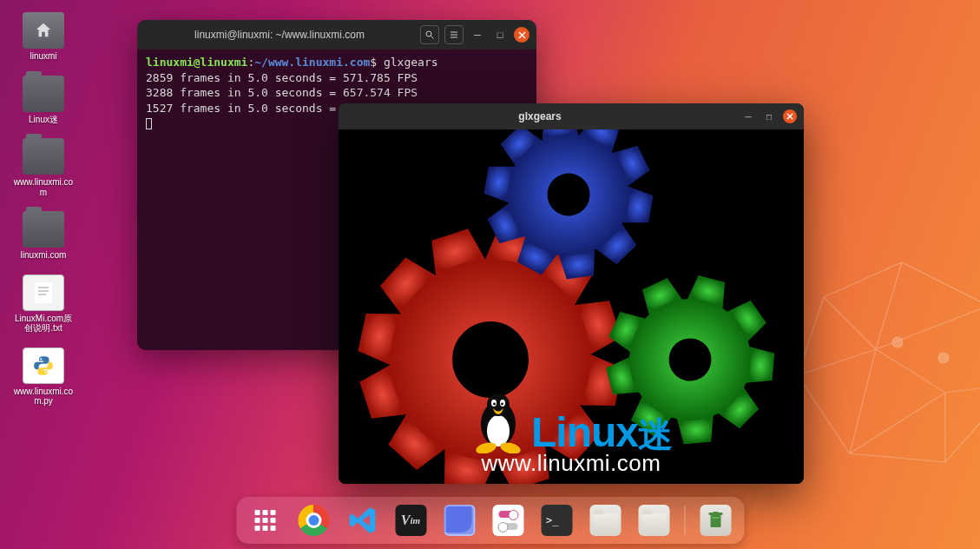 The height and width of the screenshot is (549, 980). What do you see at coordinates (337, 78) in the screenshot?
I see `terminal-output-line: 2859 frames in 5.0 seconds = 571.785 FPS` at bounding box center [337, 78].